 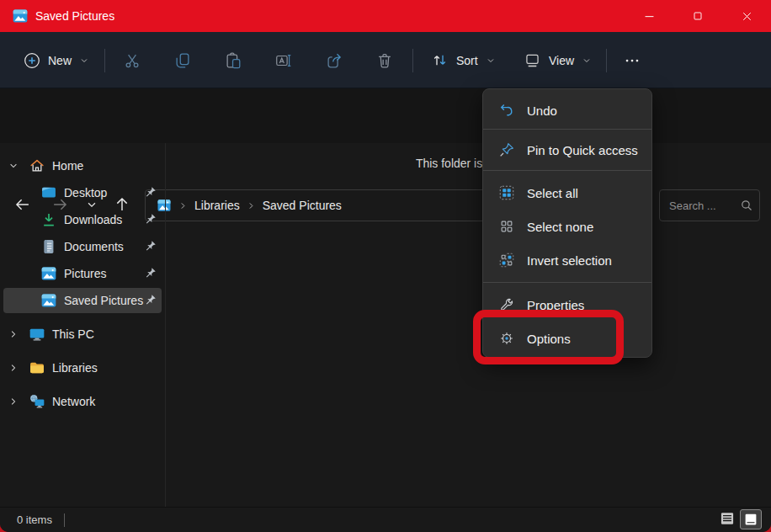 I want to click on thumbnails-view-button, so click(x=751, y=519).